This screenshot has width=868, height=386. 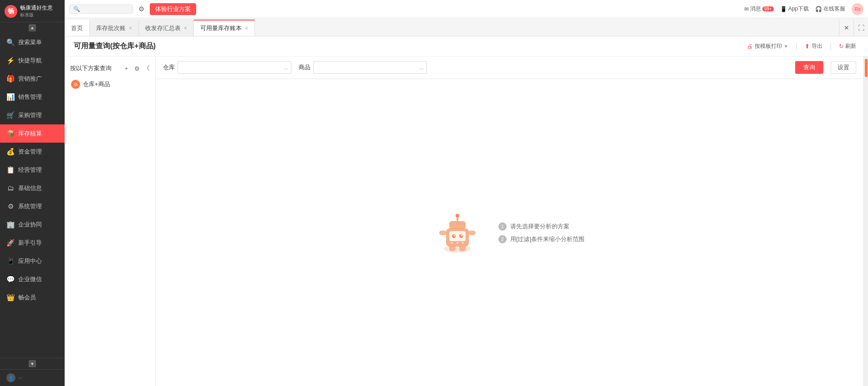 I want to click on sales-icon: 📊, so click(x=10, y=97).